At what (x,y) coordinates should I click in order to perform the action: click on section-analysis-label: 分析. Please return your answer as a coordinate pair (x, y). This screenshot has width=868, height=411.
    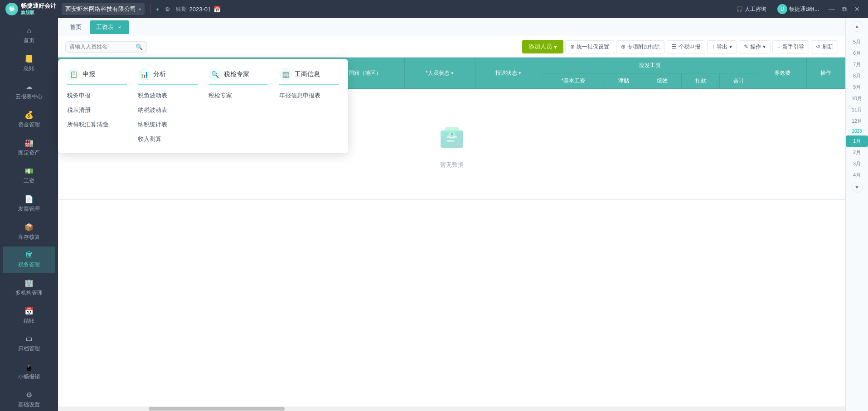
    Looking at the image, I should click on (160, 74).